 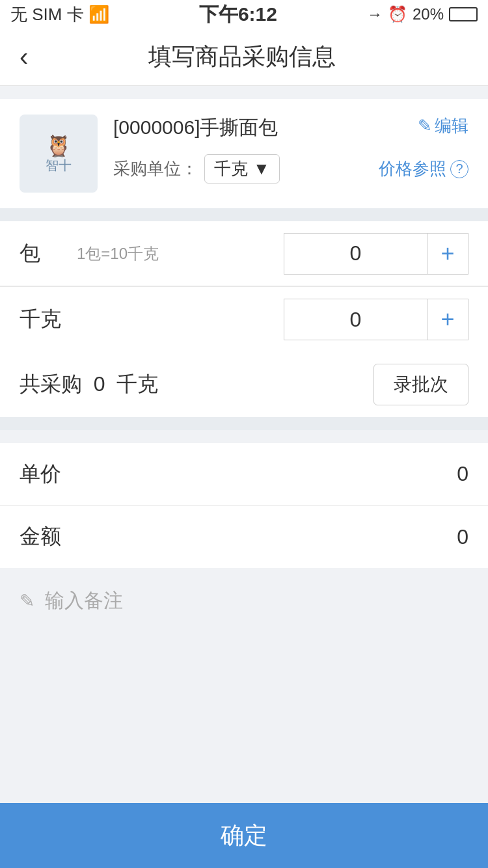 What do you see at coordinates (242, 57) in the screenshot?
I see `page-title: 填写商品采购信息` at bounding box center [242, 57].